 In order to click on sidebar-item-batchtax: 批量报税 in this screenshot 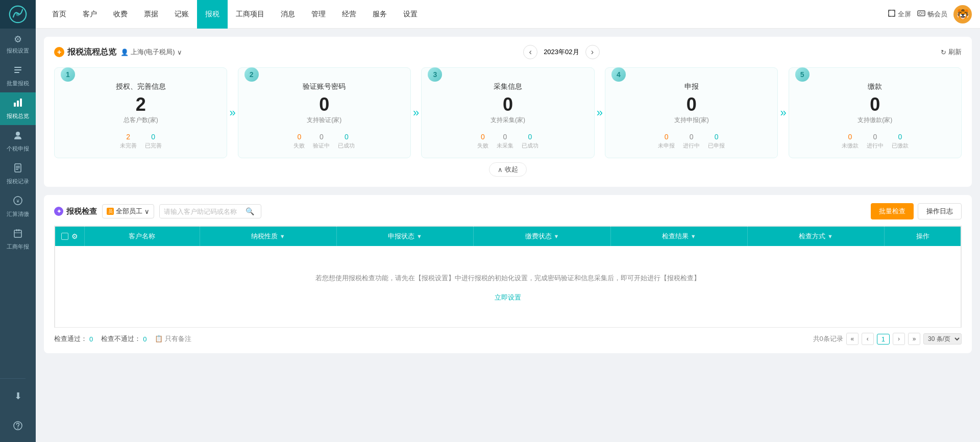, I will do `click(18, 76)`.